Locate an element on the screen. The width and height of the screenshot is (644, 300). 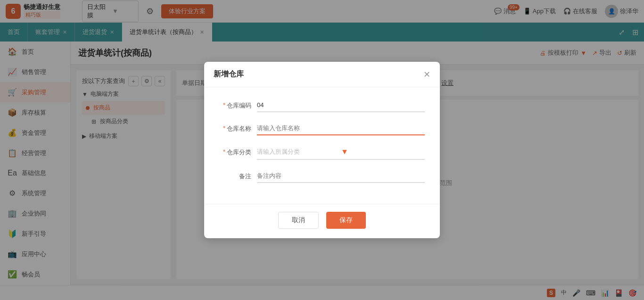
modal-body: 仓库编码 仓库名称 仓库分类 请输入所属分类 ▼ 备注 is located at coordinates (322, 145).